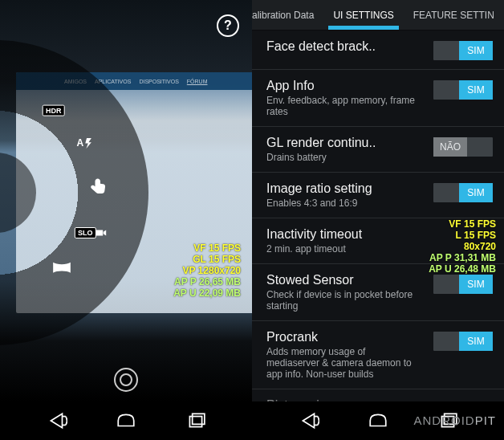 This screenshot has width=504, height=440. I want to click on row-title: App Info, so click(343, 86).